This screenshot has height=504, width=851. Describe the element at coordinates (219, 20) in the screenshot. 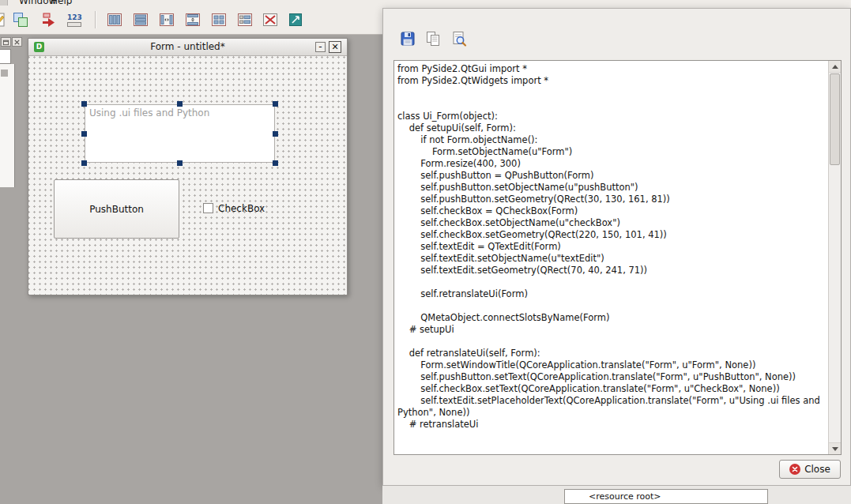

I see `layout-grid-icon` at that location.